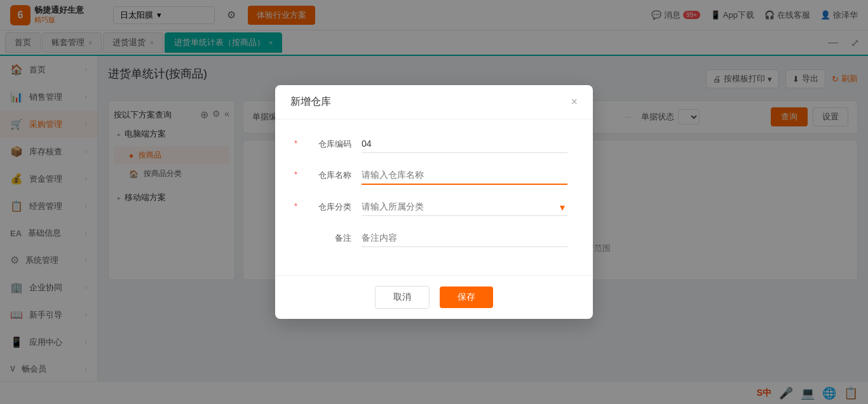 This screenshot has height=404, width=868. What do you see at coordinates (465, 144) in the screenshot?
I see `code-input` at bounding box center [465, 144].